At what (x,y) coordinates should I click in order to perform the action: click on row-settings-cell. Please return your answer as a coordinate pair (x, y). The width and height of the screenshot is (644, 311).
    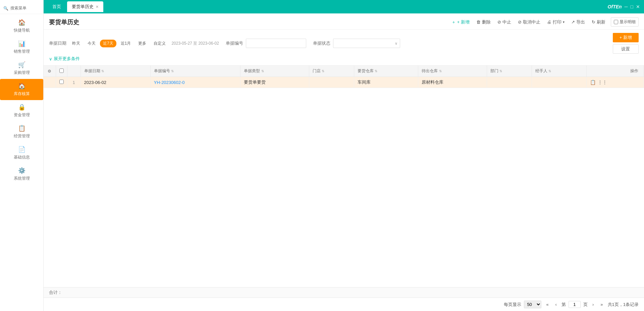
    Looking at the image, I should click on (50, 83).